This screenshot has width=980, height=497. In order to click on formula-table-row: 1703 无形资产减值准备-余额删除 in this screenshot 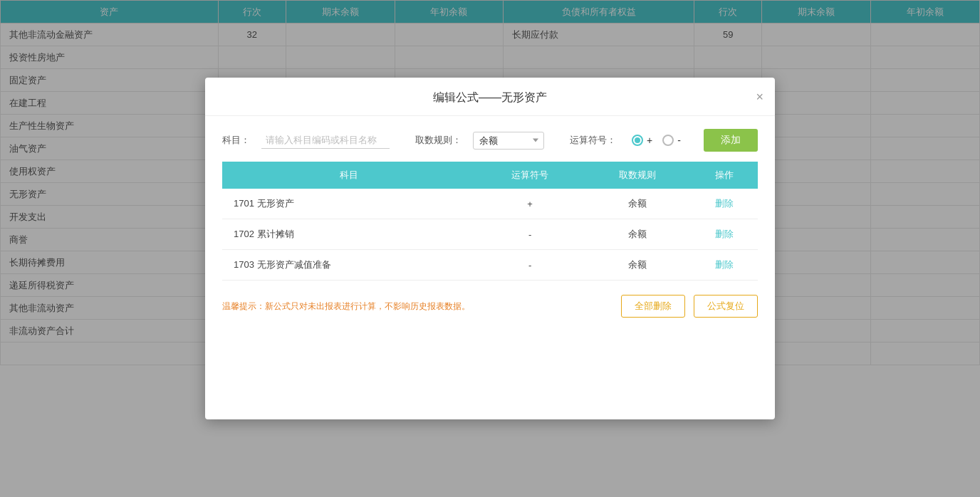, I will do `click(490, 265)`.